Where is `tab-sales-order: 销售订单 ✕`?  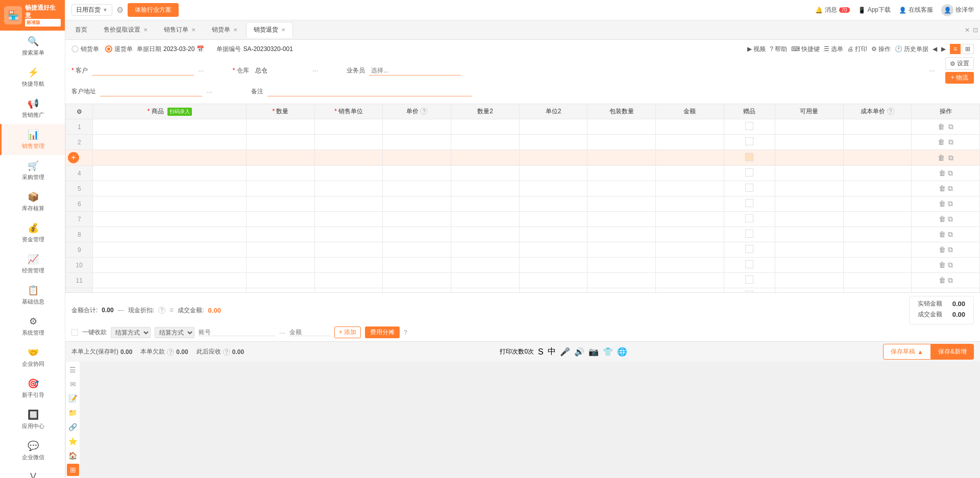
tab-sales-order: 销售订单 ✕ is located at coordinates (180, 30).